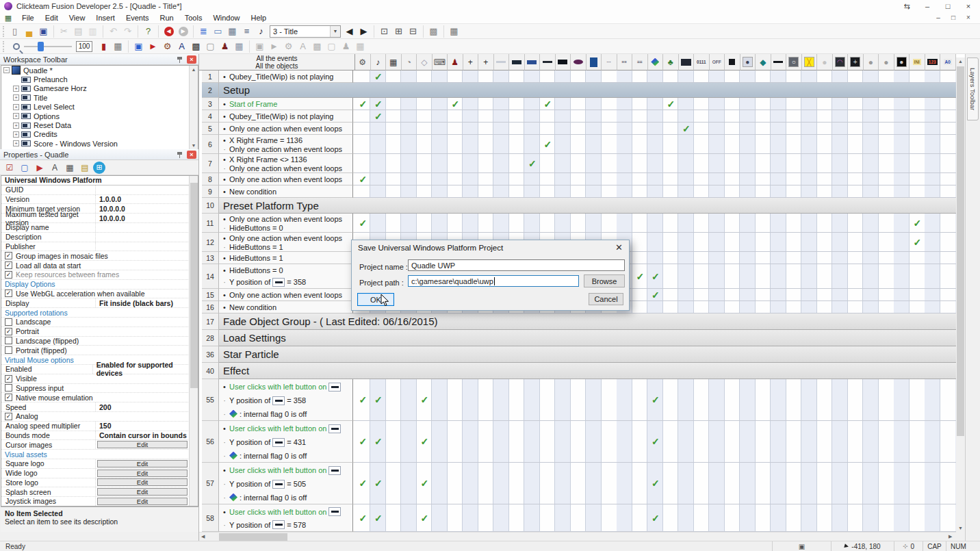 The image size is (980, 551). What do you see at coordinates (364, 31) in the screenshot?
I see `next-frame-icon: ▶` at bounding box center [364, 31].